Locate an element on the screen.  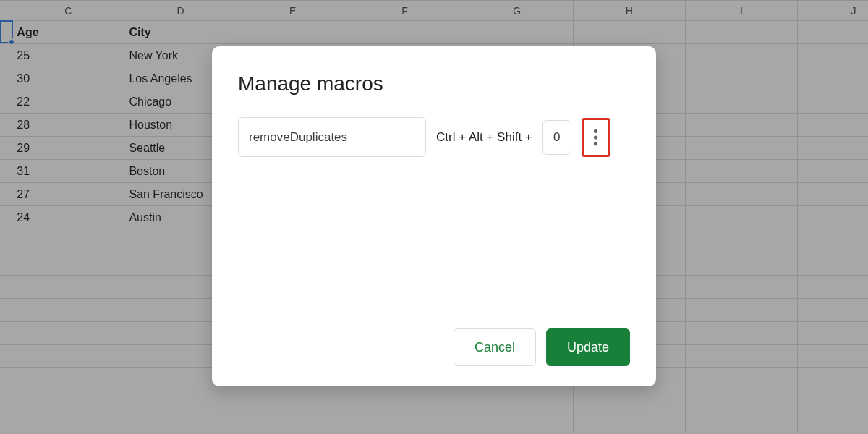
macro-row: Ctrl + Alt + Shift + is located at coordinates (434, 137).